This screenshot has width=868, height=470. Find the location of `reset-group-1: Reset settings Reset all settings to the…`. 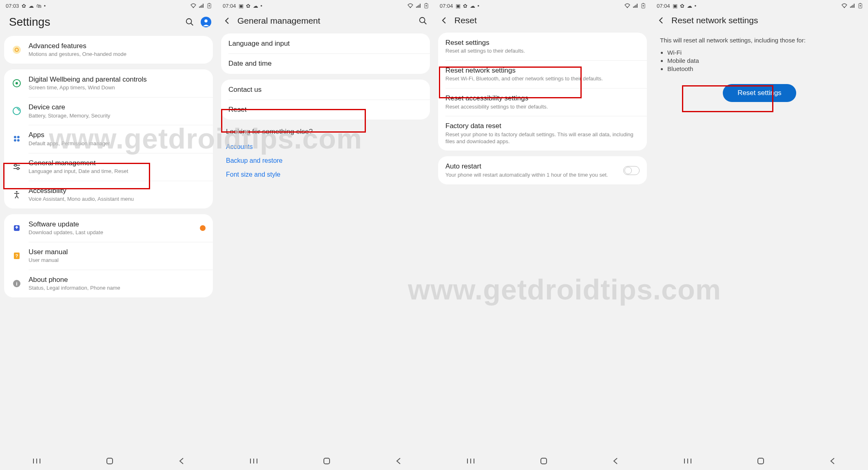

reset-group-1: Reset settings Reset all settings to the… is located at coordinates (542, 91).